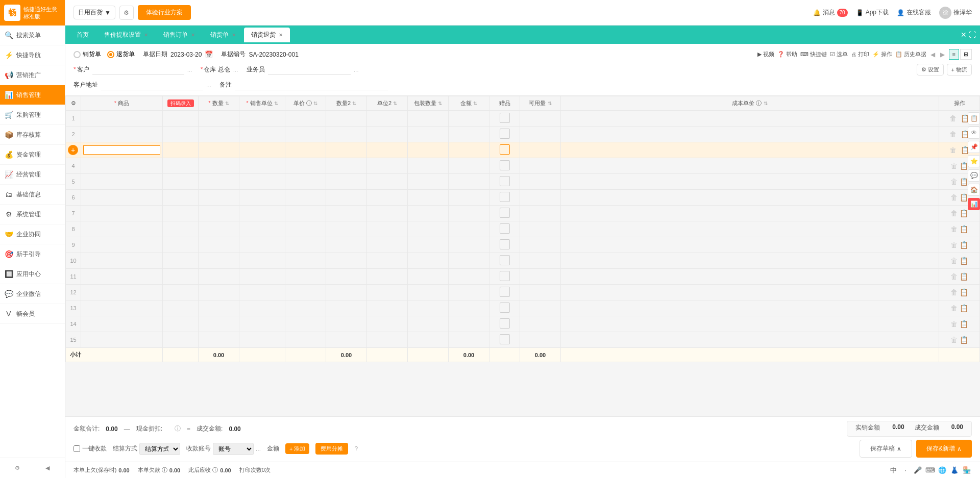 The image size is (980, 478). I want to click on right-panel-icon-2: 👁, so click(974, 133).